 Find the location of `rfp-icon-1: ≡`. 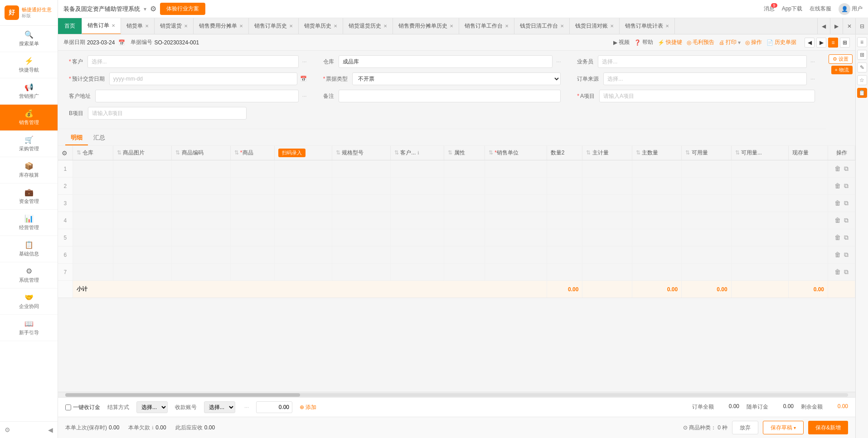

rfp-icon-1: ≡ is located at coordinates (862, 42).